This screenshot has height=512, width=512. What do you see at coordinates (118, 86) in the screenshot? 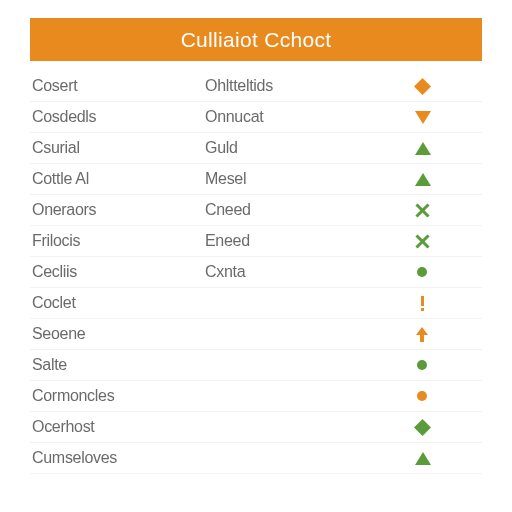
I see `col-1-label: Cosert` at bounding box center [118, 86].